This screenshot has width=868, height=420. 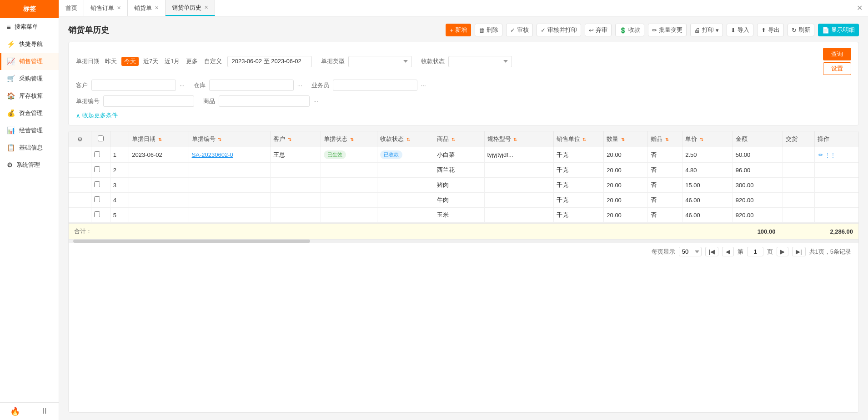 What do you see at coordinates (31, 96) in the screenshot?
I see `sidebar-item-label: 库存核算` at bounding box center [31, 96].